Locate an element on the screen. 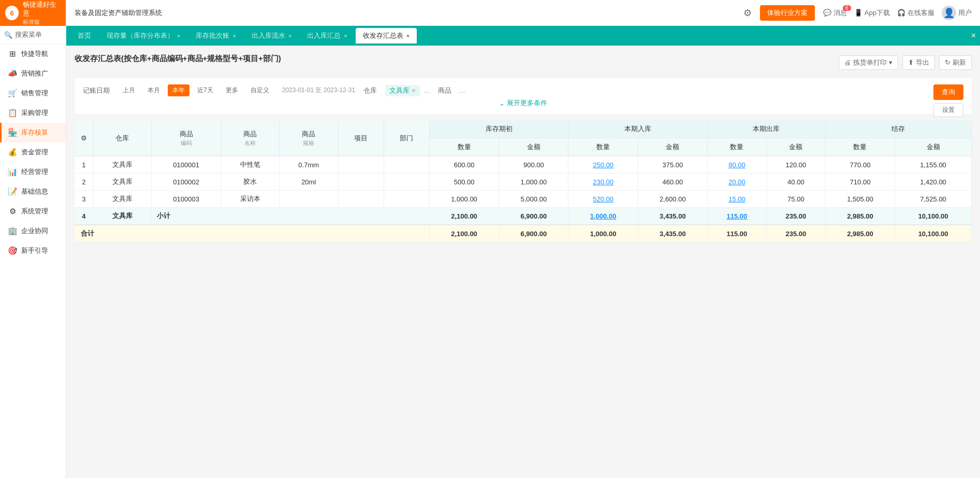  refresh-button: ↻ 刷新 is located at coordinates (956, 63).